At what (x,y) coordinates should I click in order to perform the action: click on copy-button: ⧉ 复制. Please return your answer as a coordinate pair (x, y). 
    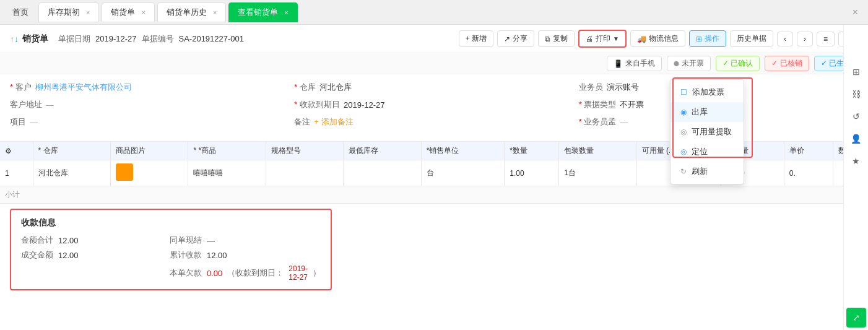
    Looking at the image, I should click on (556, 38).